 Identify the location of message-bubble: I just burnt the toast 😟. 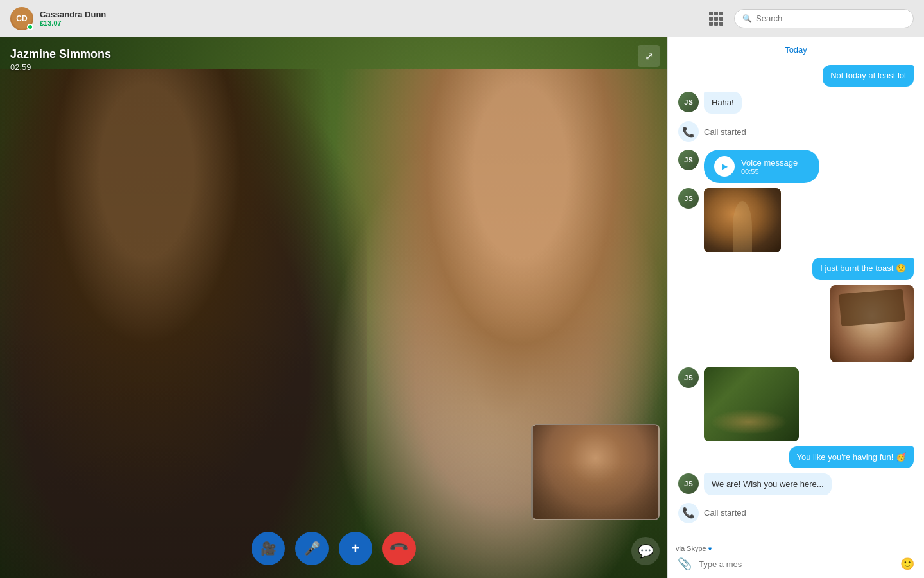
(863, 268).